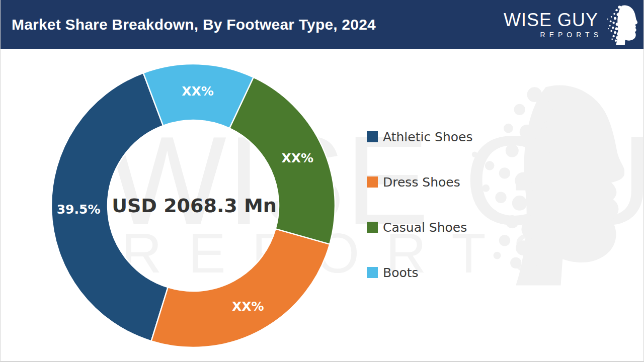 The height and width of the screenshot is (362, 644). Describe the element at coordinates (420, 182) in the screenshot. I see `legend-item-dress-shoes: Dress Shoes` at that location.